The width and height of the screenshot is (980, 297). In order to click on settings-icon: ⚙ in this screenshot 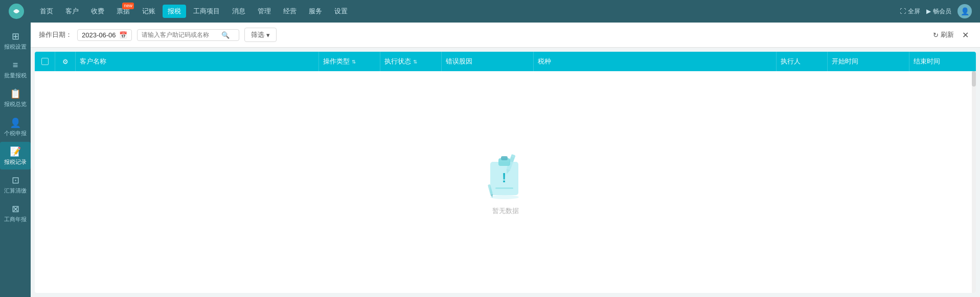, I will do `click(65, 61)`.